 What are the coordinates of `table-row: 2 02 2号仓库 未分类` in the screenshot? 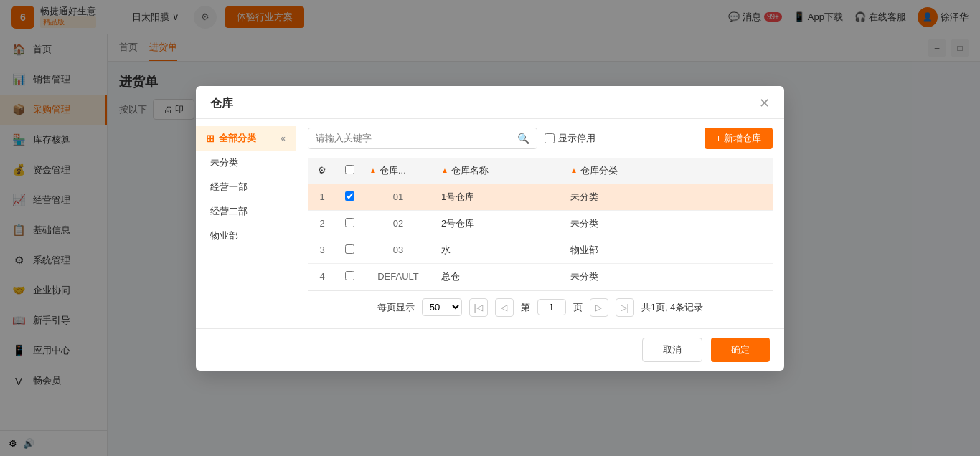 It's located at (540, 224).